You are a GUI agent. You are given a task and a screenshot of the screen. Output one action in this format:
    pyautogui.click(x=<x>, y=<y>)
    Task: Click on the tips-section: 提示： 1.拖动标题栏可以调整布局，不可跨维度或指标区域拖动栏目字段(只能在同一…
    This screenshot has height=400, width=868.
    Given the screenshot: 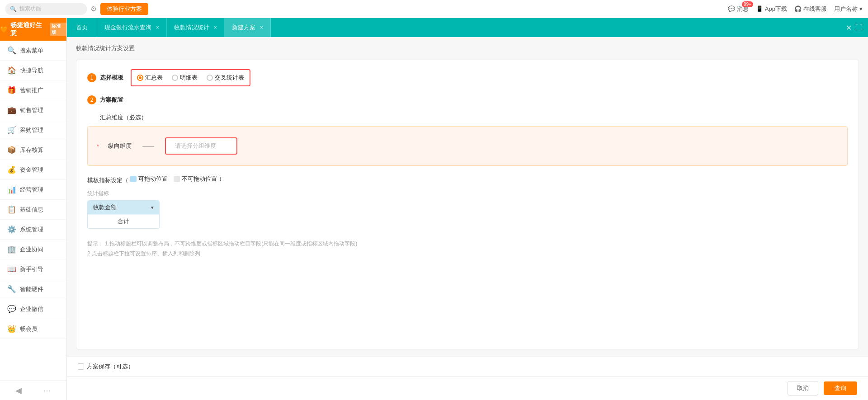 What is the action you would take?
    pyautogui.click(x=467, y=249)
    